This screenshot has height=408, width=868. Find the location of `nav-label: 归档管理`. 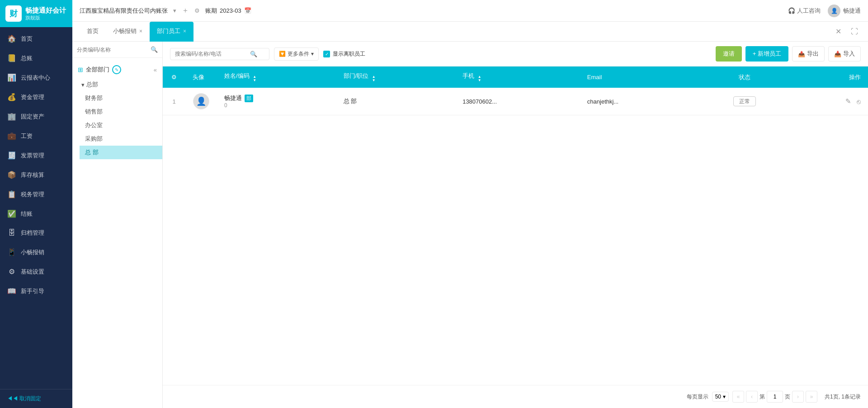

nav-label: 归档管理 is located at coordinates (33, 233).